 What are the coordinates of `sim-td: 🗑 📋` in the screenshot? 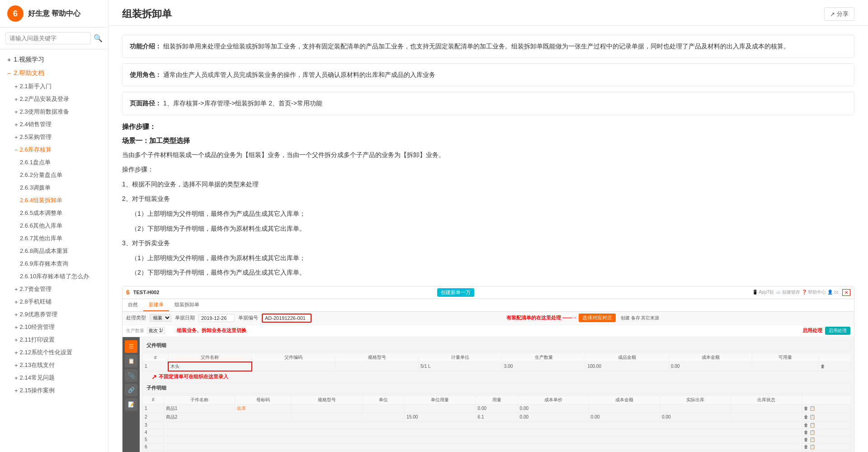 It's located at (826, 432).